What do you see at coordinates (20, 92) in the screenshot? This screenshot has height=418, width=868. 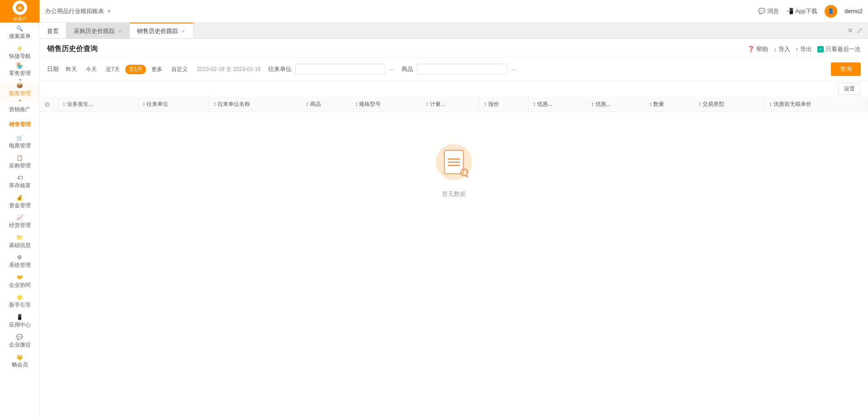 I see `sidebar-item-wholesale-mgmt: 📦 批发管理 ▴` at bounding box center [20, 92].